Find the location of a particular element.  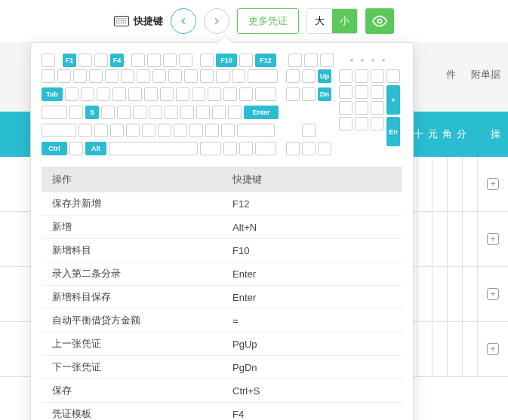

table-row: 自动平衡借贷方金额= is located at coordinates (222, 321).